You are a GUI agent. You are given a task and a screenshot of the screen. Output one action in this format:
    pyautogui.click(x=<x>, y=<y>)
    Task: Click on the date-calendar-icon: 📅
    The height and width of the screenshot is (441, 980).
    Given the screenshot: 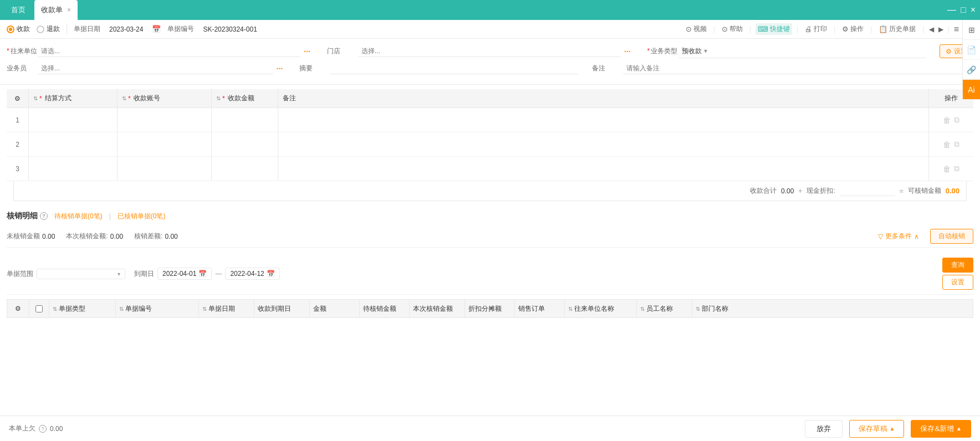 What is the action you would take?
    pyautogui.click(x=156, y=29)
    